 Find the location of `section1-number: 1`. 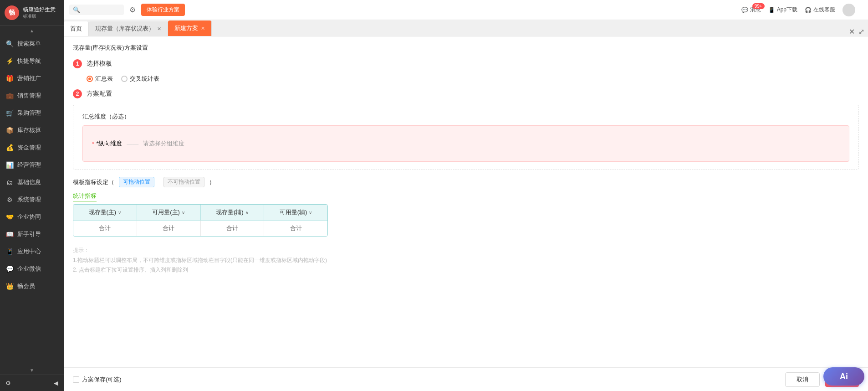

section1-number: 1 is located at coordinates (77, 64).